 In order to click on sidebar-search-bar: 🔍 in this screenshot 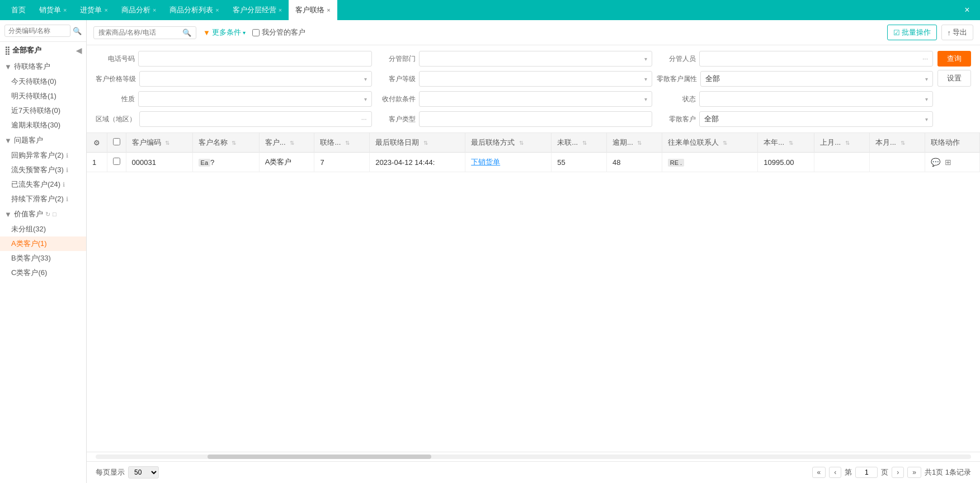, I will do `click(43, 31)`.